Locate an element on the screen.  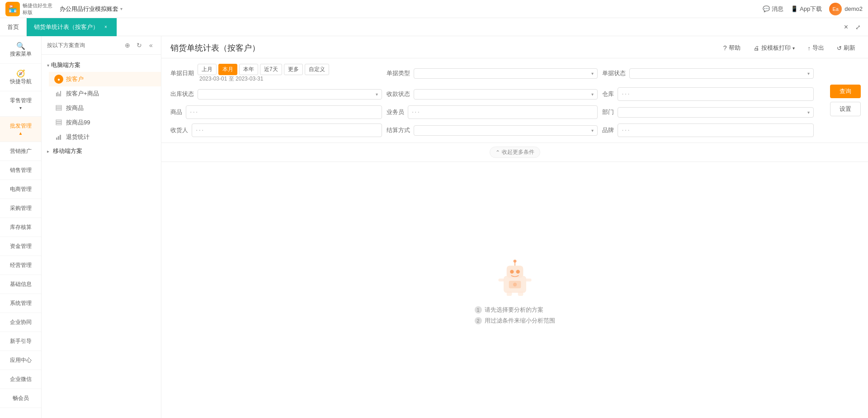
filter-dept: 部门 ▾ is located at coordinates (708, 112).